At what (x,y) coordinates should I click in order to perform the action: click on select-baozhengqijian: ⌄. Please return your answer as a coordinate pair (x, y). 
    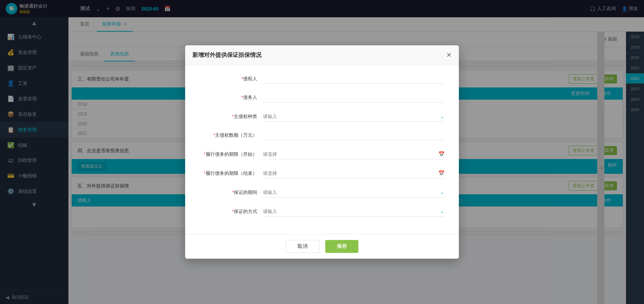
    Looking at the image, I should click on (354, 192).